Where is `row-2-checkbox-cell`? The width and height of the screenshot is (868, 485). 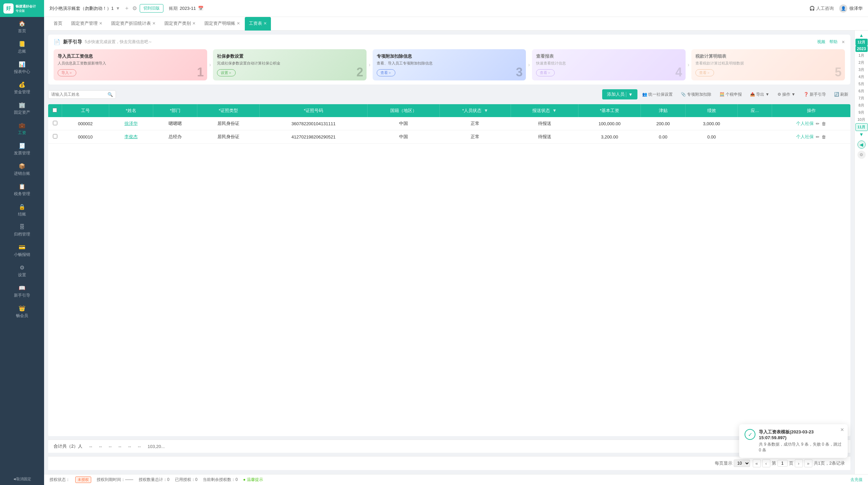
row-2-checkbox-cell is located at coordinates (55, 137).